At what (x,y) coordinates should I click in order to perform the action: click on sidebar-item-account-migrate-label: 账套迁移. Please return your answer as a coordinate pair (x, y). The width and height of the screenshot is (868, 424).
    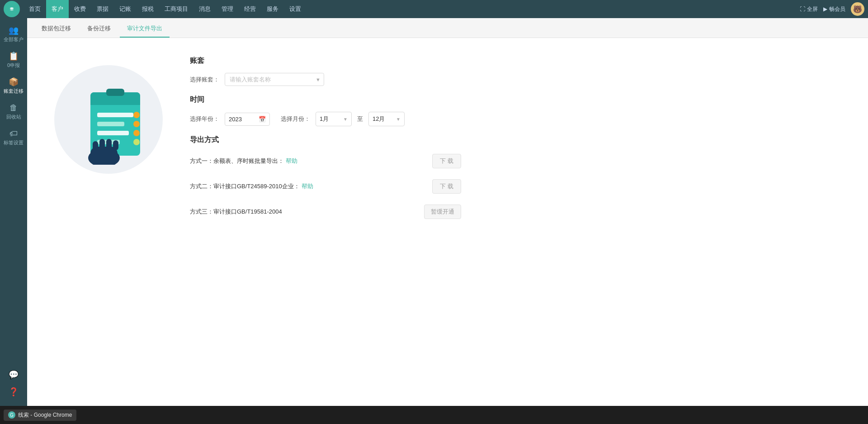
    Looking at the image, I should click on (14, 91).